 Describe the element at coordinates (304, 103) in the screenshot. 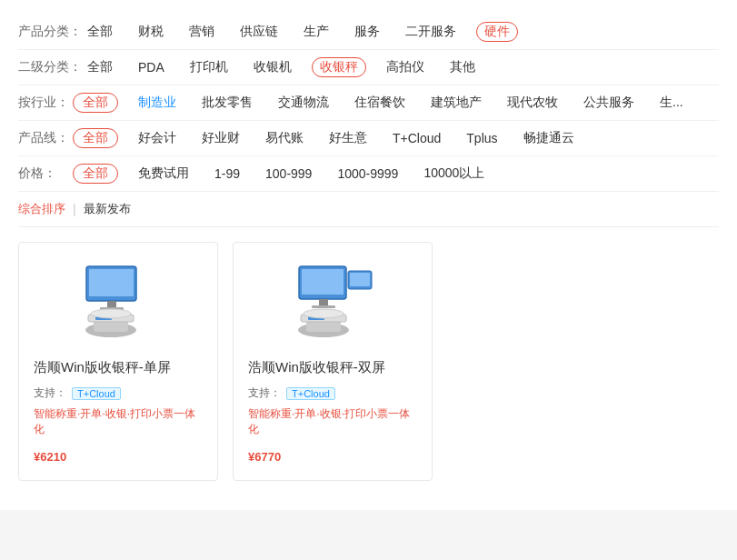

I see `filter-ind-3: 交通物流` at that location.